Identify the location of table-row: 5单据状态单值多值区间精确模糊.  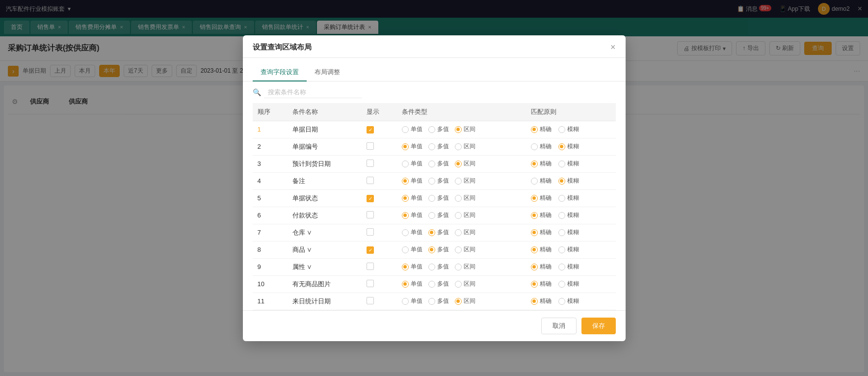
(434, 198).